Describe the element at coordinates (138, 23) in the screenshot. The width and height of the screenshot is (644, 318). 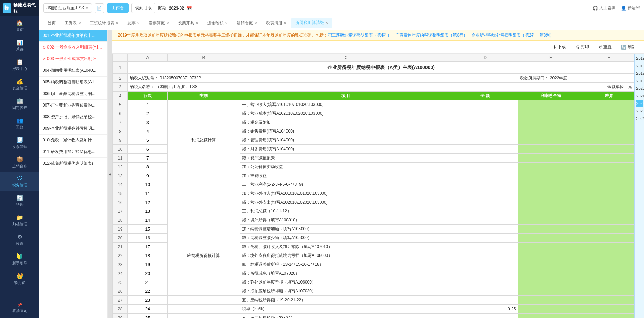
I see `close-tab-invoice: ✕` at that location.